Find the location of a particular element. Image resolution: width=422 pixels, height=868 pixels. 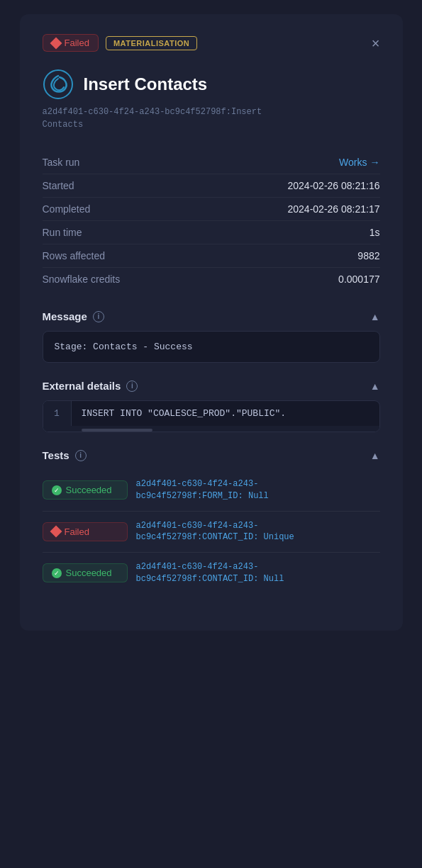

title-section: Insert Contacts is located at coordinates (211, 84).